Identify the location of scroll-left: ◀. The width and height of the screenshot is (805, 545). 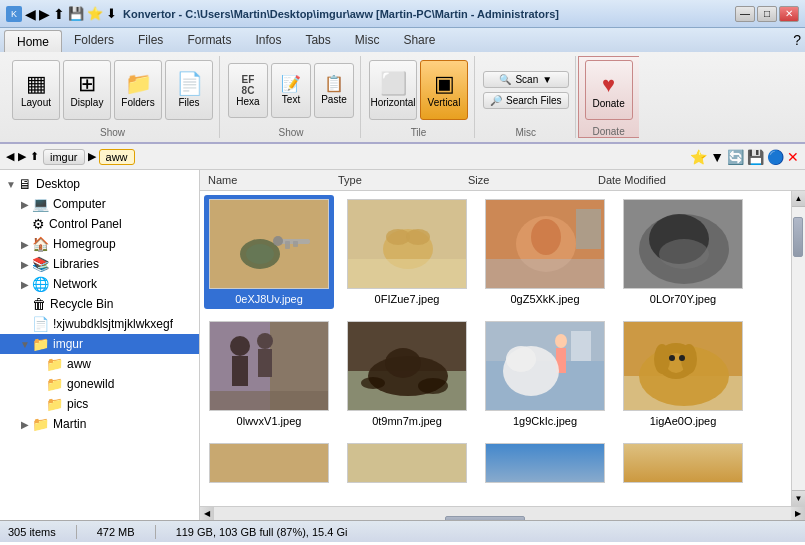
(207, 514).